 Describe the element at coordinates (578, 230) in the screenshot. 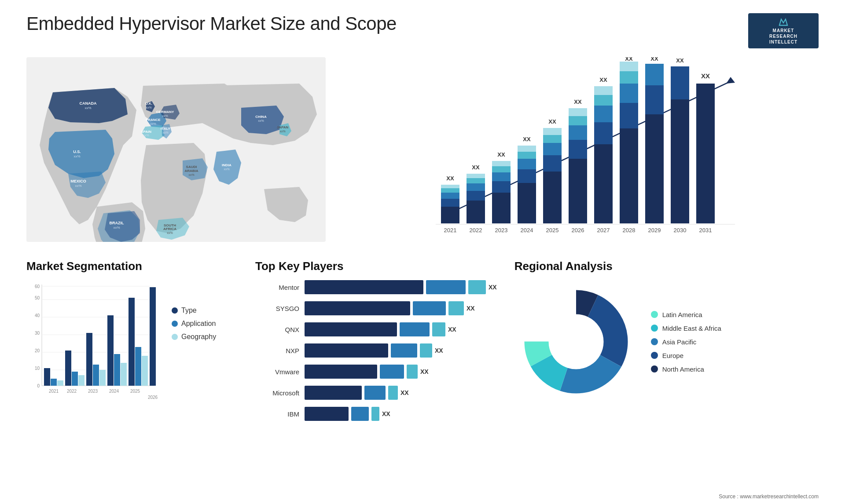

I see `svg-text: 2026` at that location.